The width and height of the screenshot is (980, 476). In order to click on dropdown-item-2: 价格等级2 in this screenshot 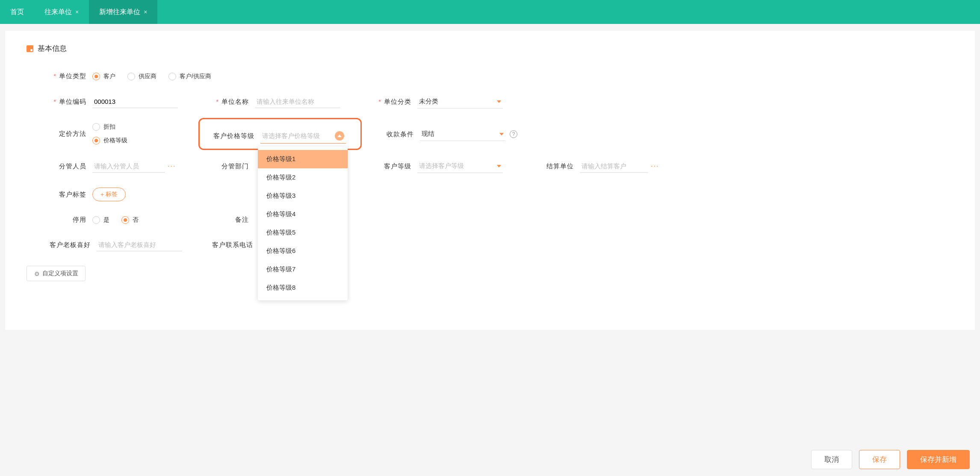, I will do `click(303, 178)`.